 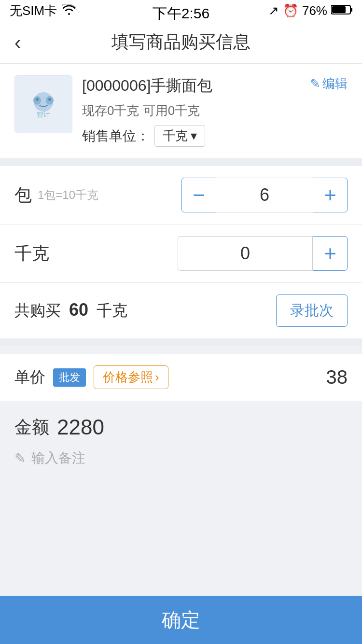 I want to click on total-prefix: 共购买, so click(x=38, y=310).